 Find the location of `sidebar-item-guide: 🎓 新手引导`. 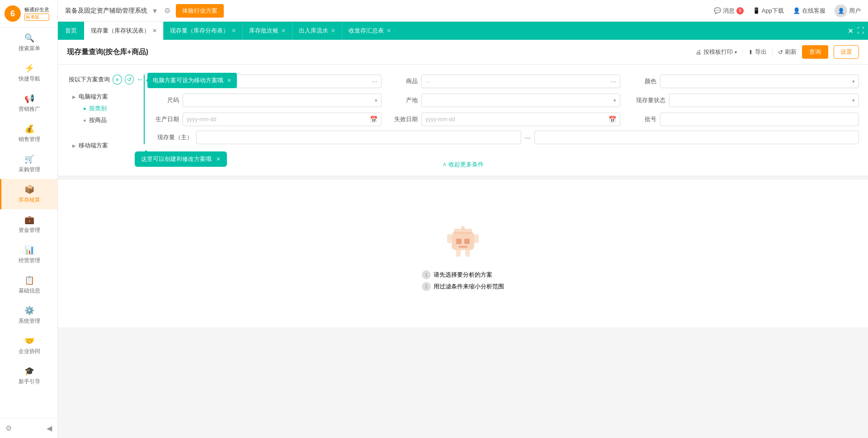

sidebar-item-guide: 🎓 新手引导 is located at coordinates (29, 376).